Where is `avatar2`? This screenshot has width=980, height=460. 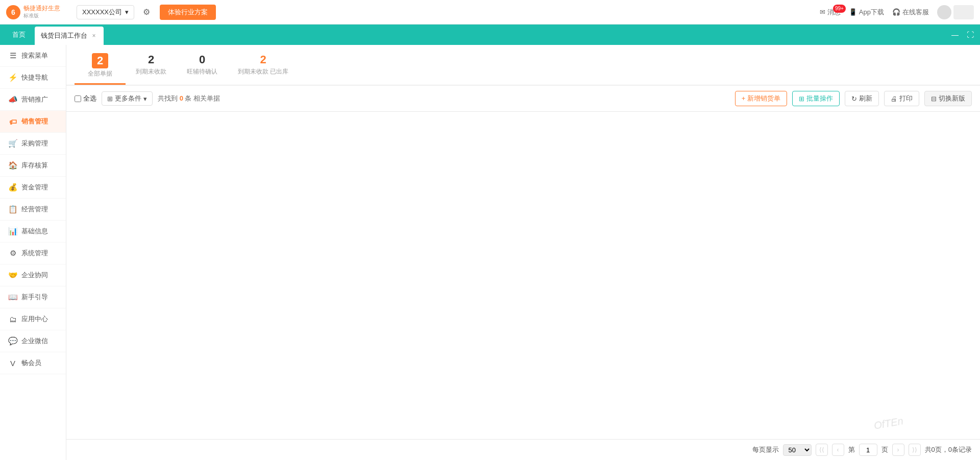
avatar2 is located at coordinates (964, 12).